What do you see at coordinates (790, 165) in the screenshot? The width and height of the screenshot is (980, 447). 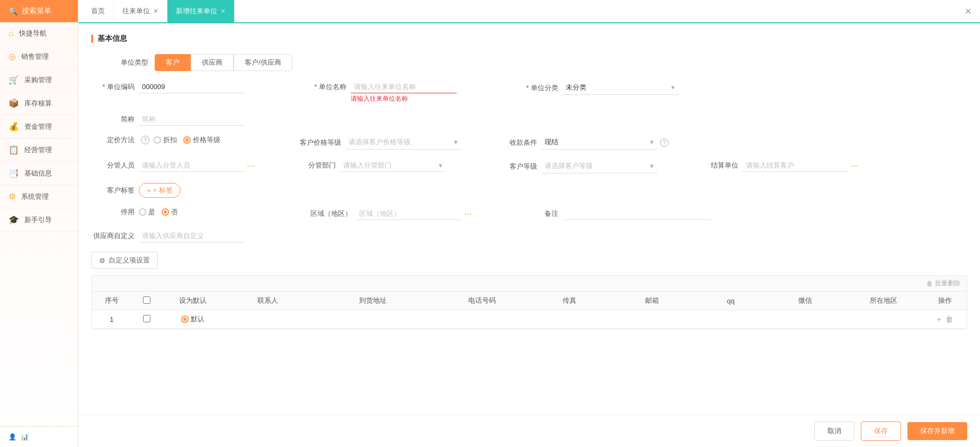 I see `settlement-group: 结算单位 ···` at bounding box center [790, 165].